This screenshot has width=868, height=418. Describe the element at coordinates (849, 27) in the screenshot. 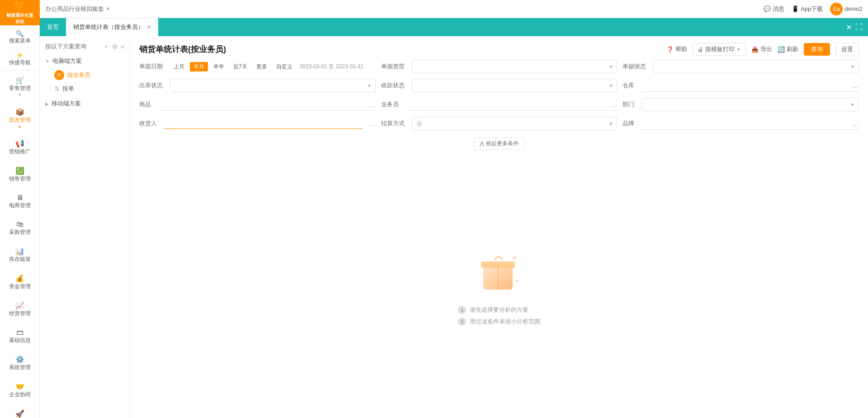

I see `close-tab-icon: ✕` at that location.